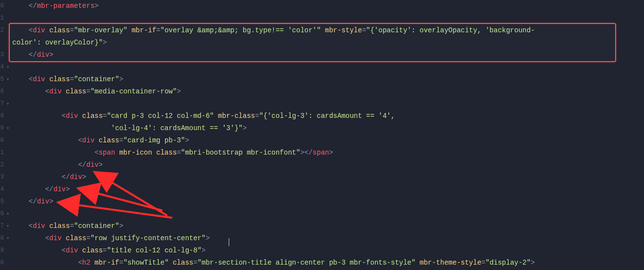 The image size is (644, 270). Describe the element at coordinates (327, 239) in the screenshot. I see `code-line: <div class="row justify-content-center">` at that location.